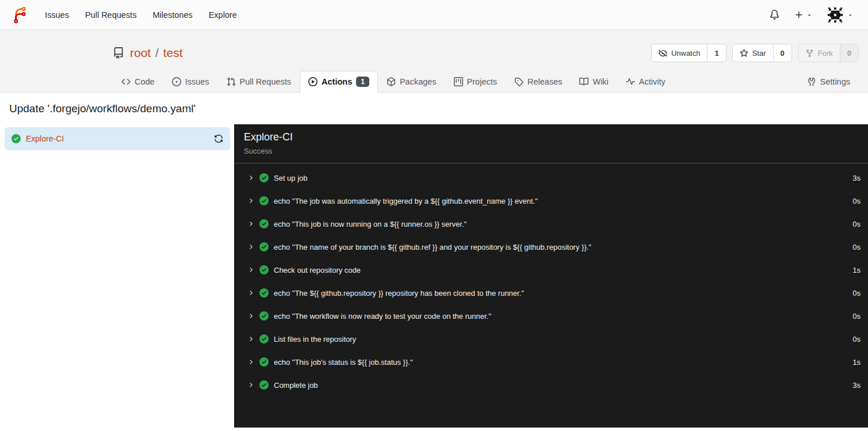  Describe the element at coordinates (434, 109) in the screenshot. I see `run-title: Update '.forgejo/workflows/demo.yaml'` at that location.